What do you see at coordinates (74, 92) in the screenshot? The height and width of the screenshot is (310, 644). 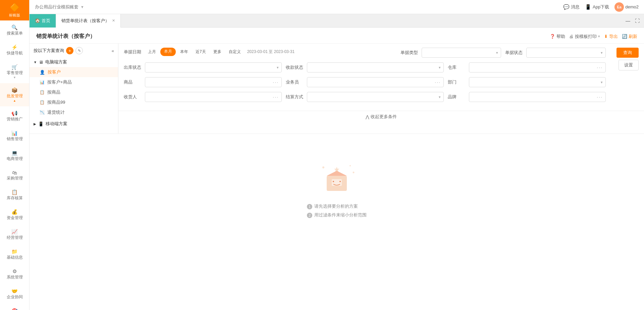 I see `scheme-item-goods: 📋 按商品` at bounding box center [74, 92].